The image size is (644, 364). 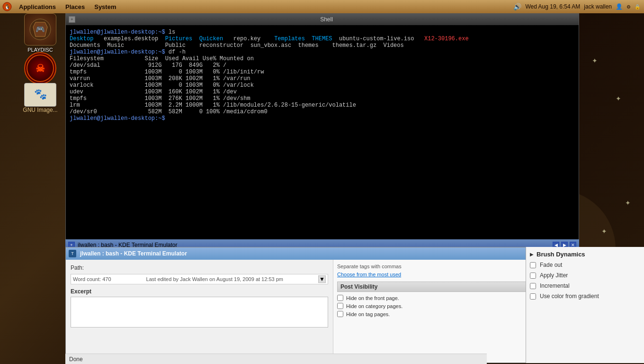 What do you see at coordinates (551, 265) in the screenshot?
I see `fade-out-label: Fade out` at bounding box center [551, 265].